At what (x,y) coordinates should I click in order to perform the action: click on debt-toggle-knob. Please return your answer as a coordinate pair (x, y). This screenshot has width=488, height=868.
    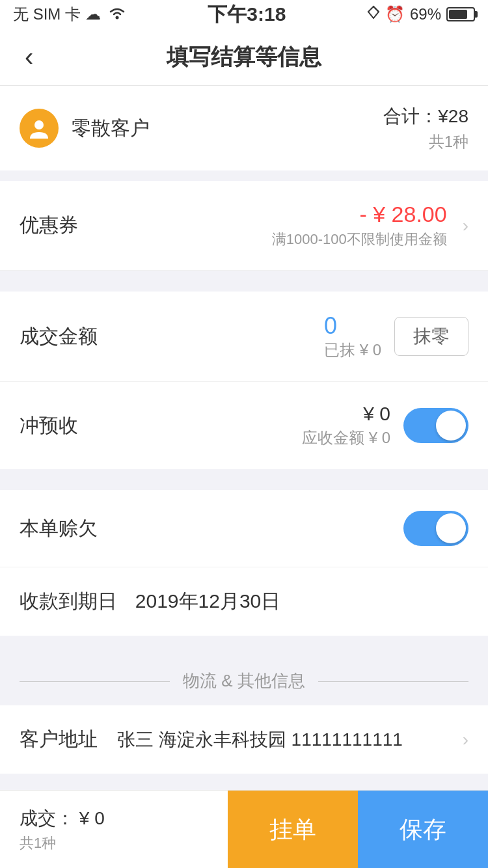
    Looking at the image, I should click on (451, 528).